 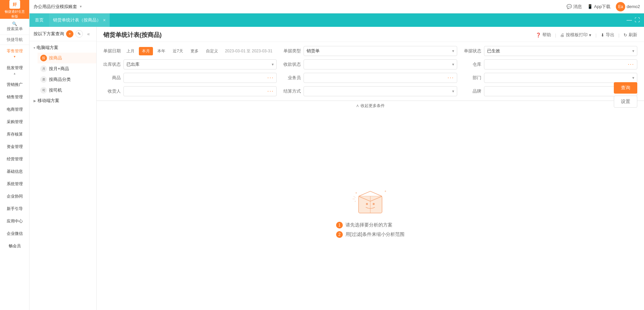 I want to click on doctype-control: 销货单 ▾, so click(x=380, y=51).